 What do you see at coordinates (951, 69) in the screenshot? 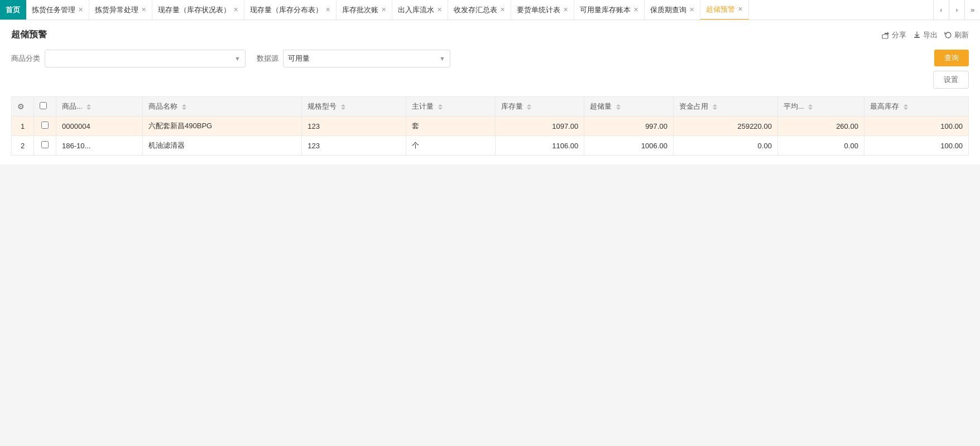
I see `filter-right: 查询 设置` at bounding box center [951, 69].